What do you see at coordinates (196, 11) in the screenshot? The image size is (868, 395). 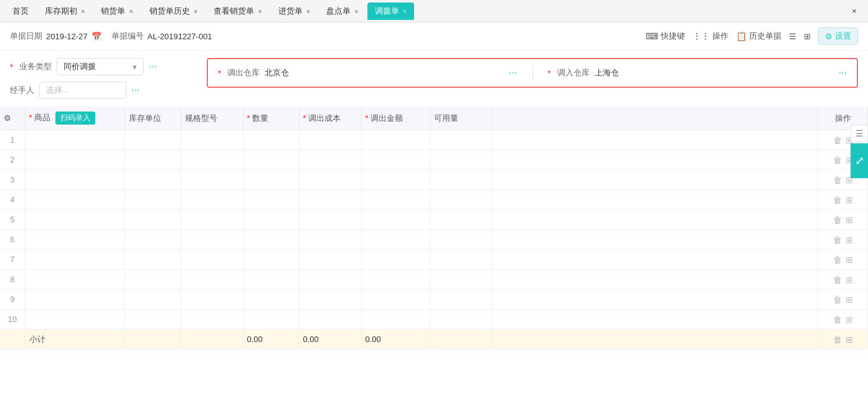 I see `tab-sales-history-close: ×` at bounding box center [196, 11].